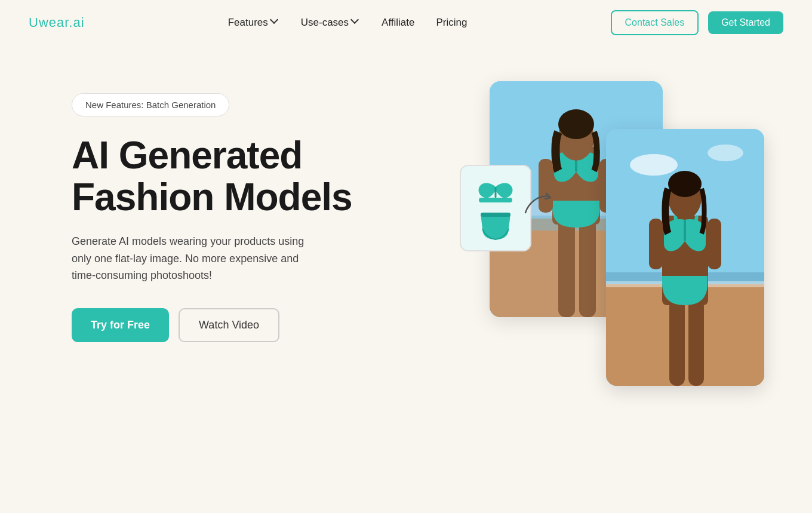  Describe the element at coordinates (398, 23) in the screenshot. I see `nav-affiliate: Affiliate` at that location.